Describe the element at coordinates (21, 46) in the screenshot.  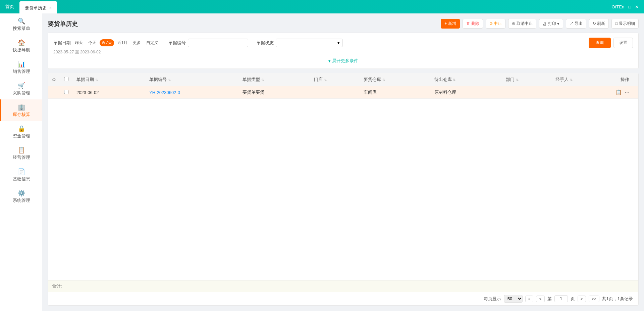
I see `sidebar-item-nav: 🏠 快捷导航` at that location.